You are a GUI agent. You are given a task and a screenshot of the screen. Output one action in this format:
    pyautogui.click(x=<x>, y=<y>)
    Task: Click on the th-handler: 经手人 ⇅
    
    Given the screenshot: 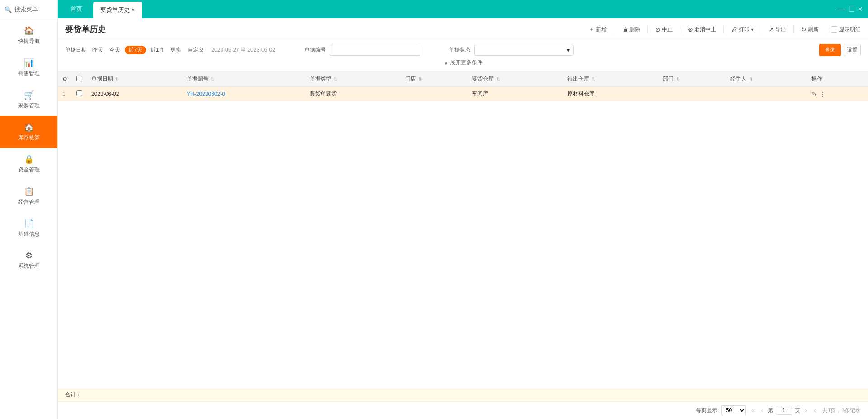 What is the action you would take?
    pyautogui.click(x=766, y=79)
    